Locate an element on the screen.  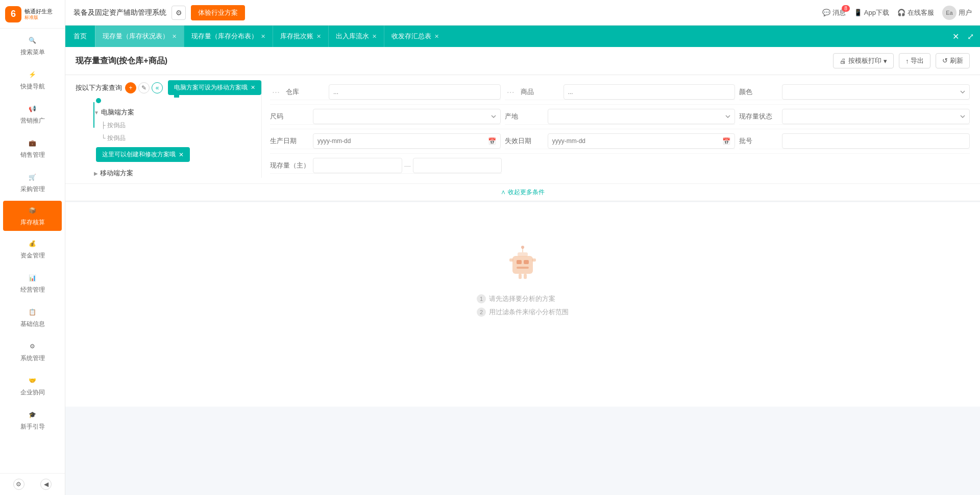
sidebar-item-quicknav: ⚡ 快捷导航 is located at coordinates (33, 80).